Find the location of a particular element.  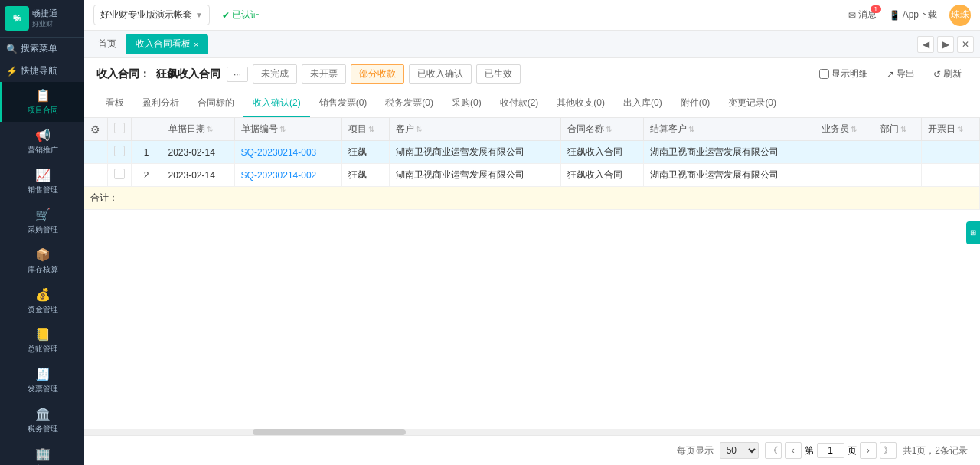

table-row: 2 2023-02-14 SQ-20230214-002 狂飙 湖南卫视商业运营… is located at coordinates (532, 175).